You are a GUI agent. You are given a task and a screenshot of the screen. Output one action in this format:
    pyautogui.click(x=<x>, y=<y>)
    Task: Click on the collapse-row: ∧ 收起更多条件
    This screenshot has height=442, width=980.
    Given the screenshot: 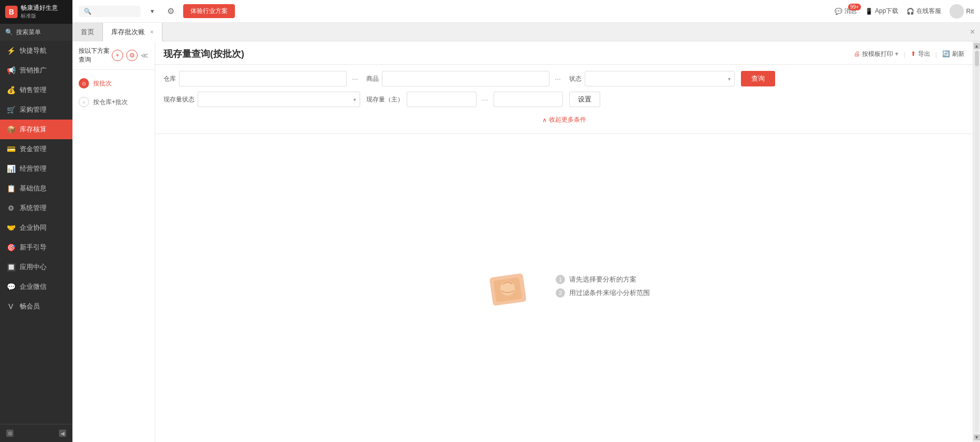 What is the action you would take?
    pyautogui.click(x=564, y=120)
    